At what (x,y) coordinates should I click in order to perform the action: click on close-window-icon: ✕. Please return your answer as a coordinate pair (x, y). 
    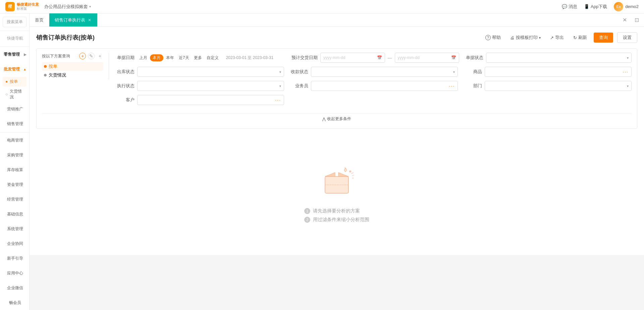
    Looking at the image, I should click on (625, 20).